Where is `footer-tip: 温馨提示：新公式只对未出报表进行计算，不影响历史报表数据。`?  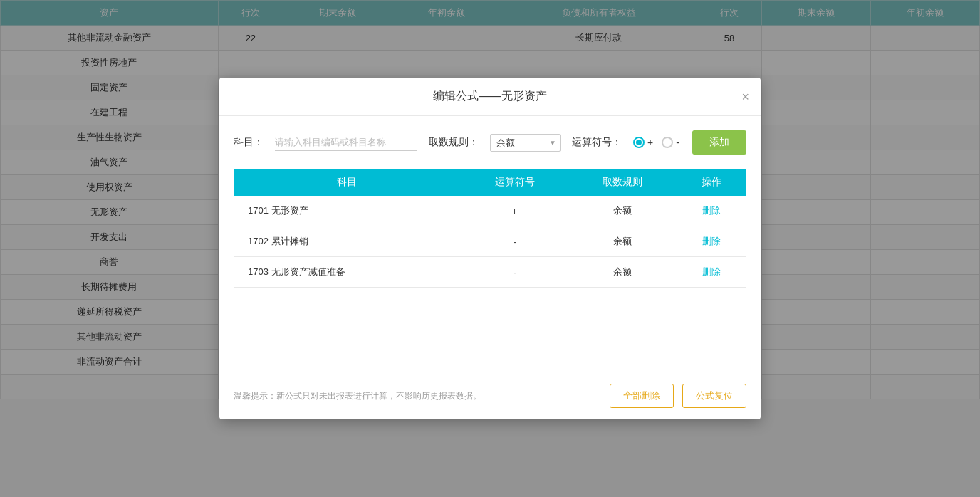
footer-tip: 温馨提示：新公式只对未出报表进行计算，不影响历史报表数据。 is located at coordinates (358, 396).